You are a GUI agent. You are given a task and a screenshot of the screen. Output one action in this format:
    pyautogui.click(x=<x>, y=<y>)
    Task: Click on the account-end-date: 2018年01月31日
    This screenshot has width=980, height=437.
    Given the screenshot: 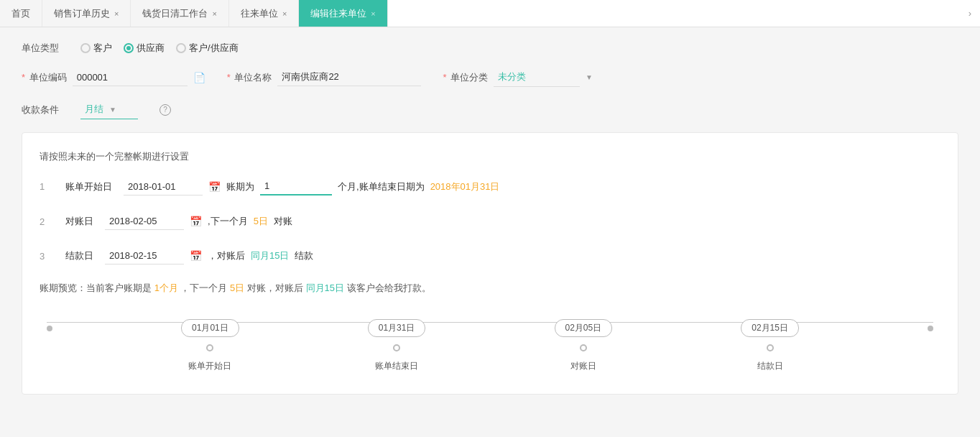 What is the action you would take?
    pyautogui.click(x=466, y=187)
    